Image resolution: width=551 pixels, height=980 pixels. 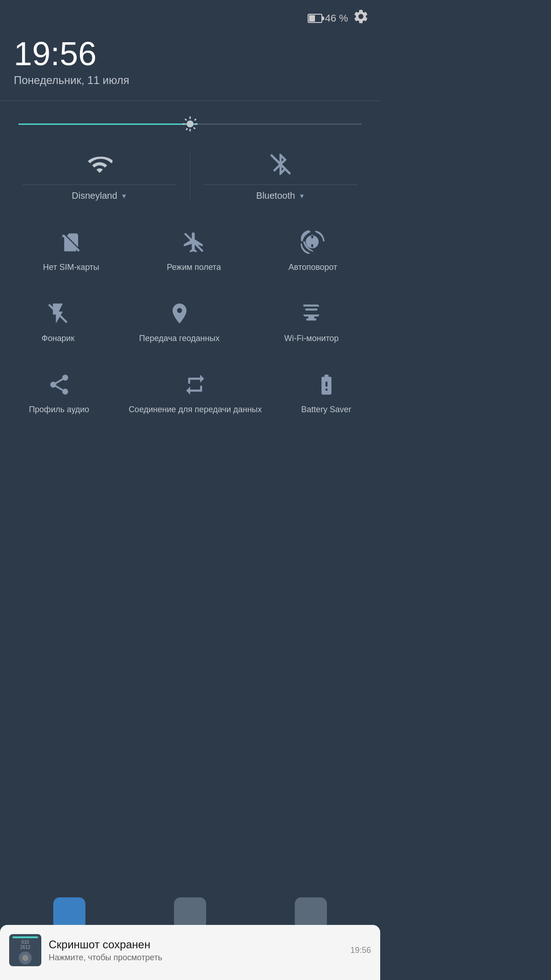 What do you see at coordinates (313, 242) in the screenshot?
I see `autorotate-icon` at bounding box center [313, 242].